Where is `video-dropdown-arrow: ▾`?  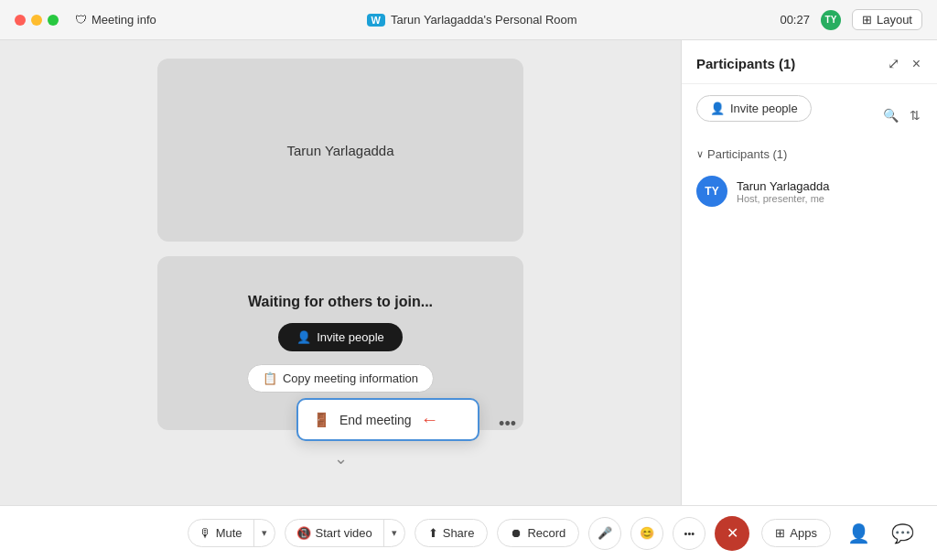
video-dropdown-arrow: ▾ is located at coordinates (394, 533).